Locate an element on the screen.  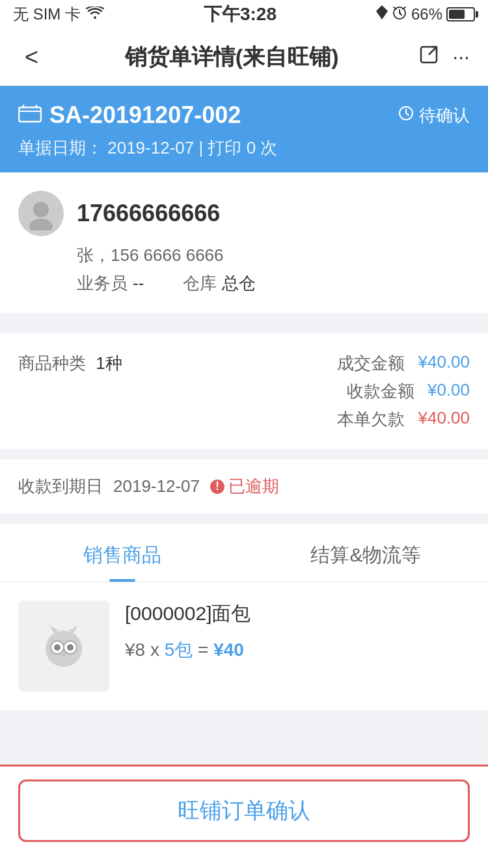
summary-section: 商品种类 1种 成交金额 ¥40.00 收款金额 ¥0.00 本单欠款 ¥40.… is located at coordinates (244, 392).